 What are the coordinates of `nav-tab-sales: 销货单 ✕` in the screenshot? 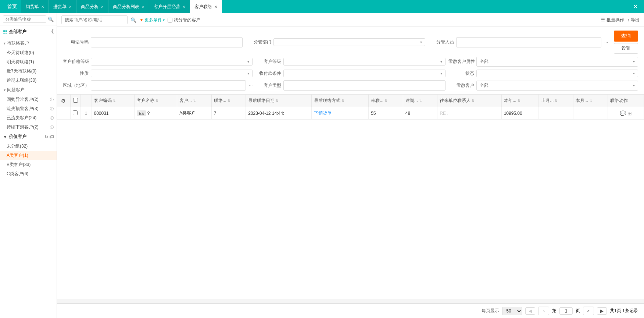 It's located at (35, 7).